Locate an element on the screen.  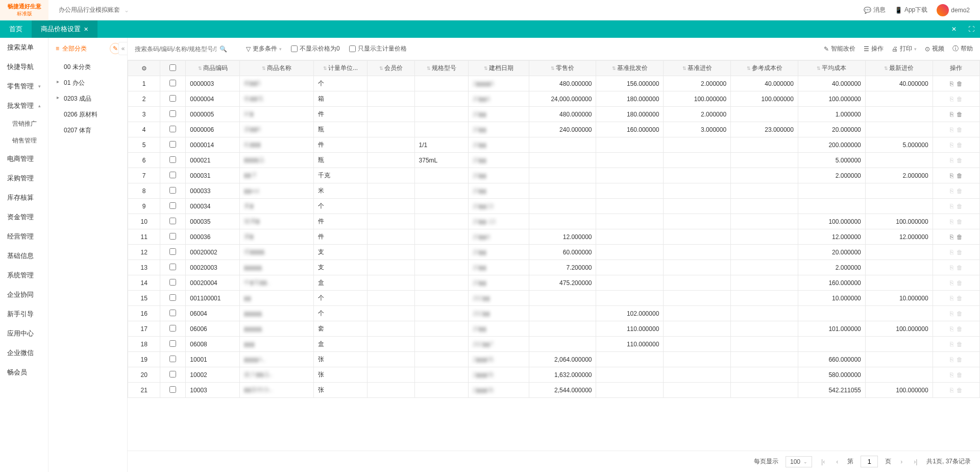
prev-page-button: ‹ is located at coordinates (837, 462).